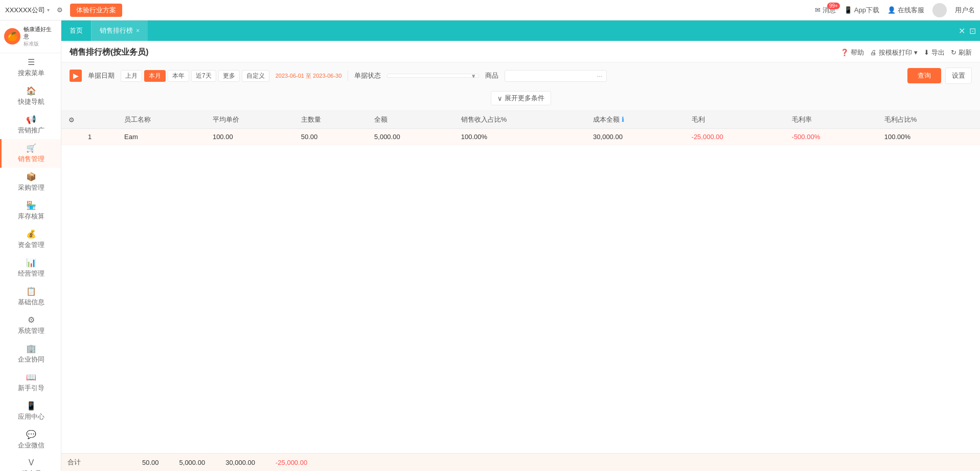 This screenshot has height=471, width=980. Describe the element at coordinates (825, 10) in the screenshot. I see `message-button: ✉ 消息 99+` at that location.